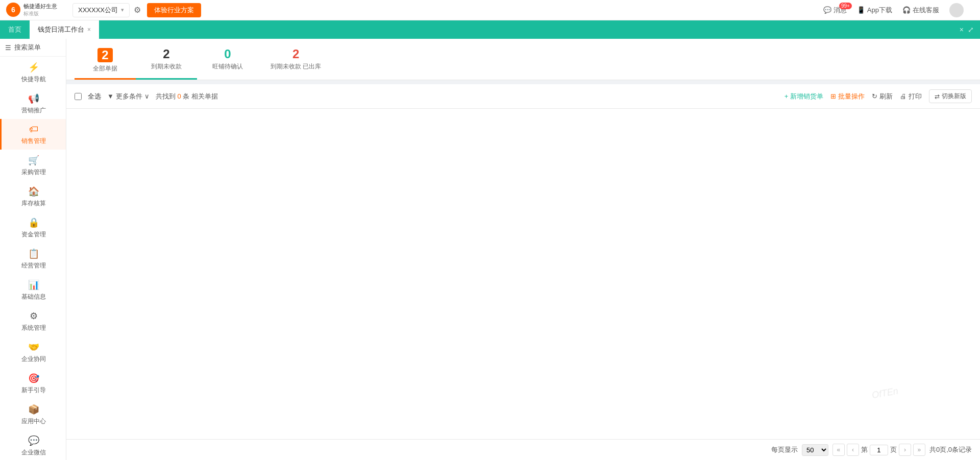 The image size is (980, 460). I want to click on add-sale-button: + 新增销货单, so click(804, 96).